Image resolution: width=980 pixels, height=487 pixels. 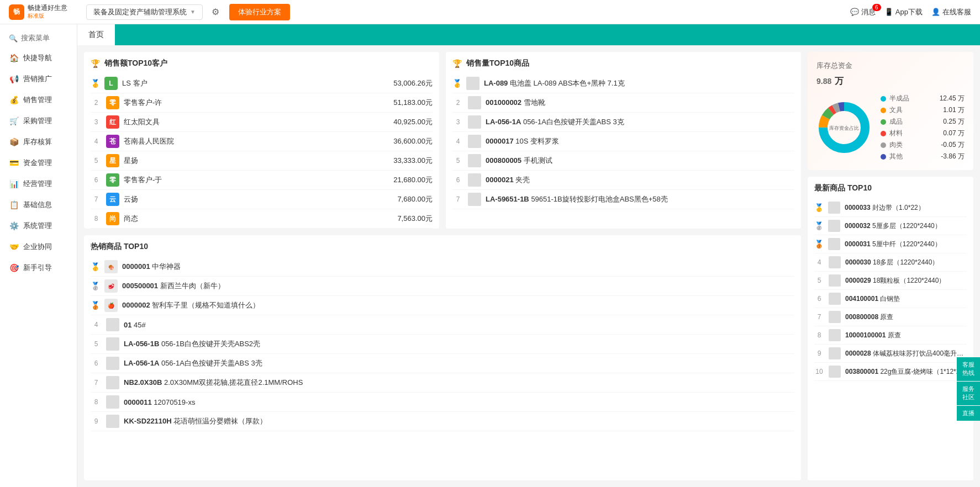 What do you see at coordinates (38, 247) in the screenshot?
I see `sidebar-label-9: 企业协同` at bounding box center [38, 247].